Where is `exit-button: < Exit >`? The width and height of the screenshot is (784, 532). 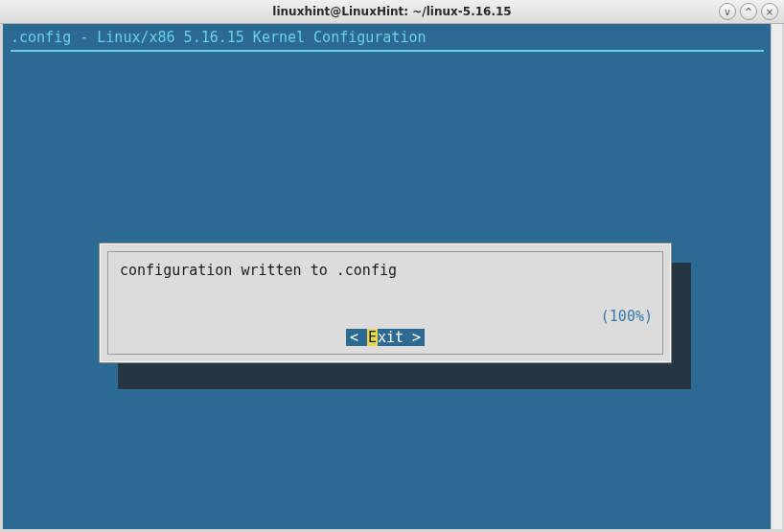 exit-button: < Exit > is located at coordinates (385, 337).